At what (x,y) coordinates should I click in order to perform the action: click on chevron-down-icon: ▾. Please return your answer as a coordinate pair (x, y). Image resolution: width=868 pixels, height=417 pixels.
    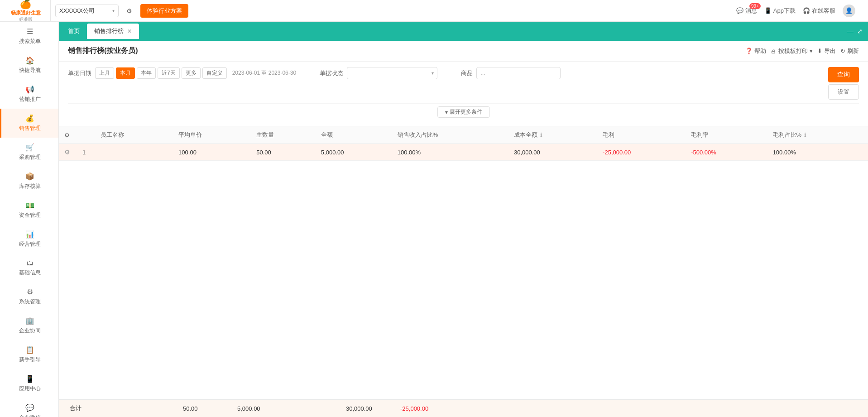
    Looking at the image, I should click on (113, 11).